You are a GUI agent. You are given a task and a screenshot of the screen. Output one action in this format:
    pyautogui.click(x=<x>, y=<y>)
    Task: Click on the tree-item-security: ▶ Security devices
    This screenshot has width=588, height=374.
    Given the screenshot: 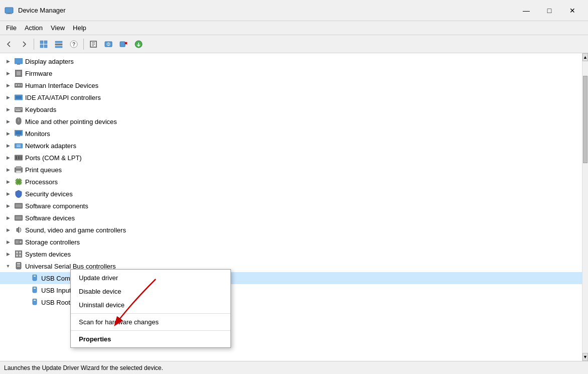 What is the action you would take?
    pyautogui.click(x=291, y=194)
    